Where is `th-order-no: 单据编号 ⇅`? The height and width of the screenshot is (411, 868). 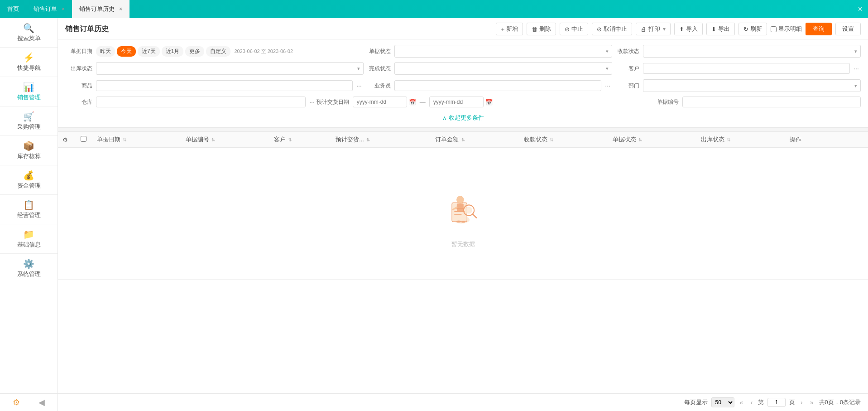
th-order-no: 单据编号 ⇅ is located at coordinates (225, 140).